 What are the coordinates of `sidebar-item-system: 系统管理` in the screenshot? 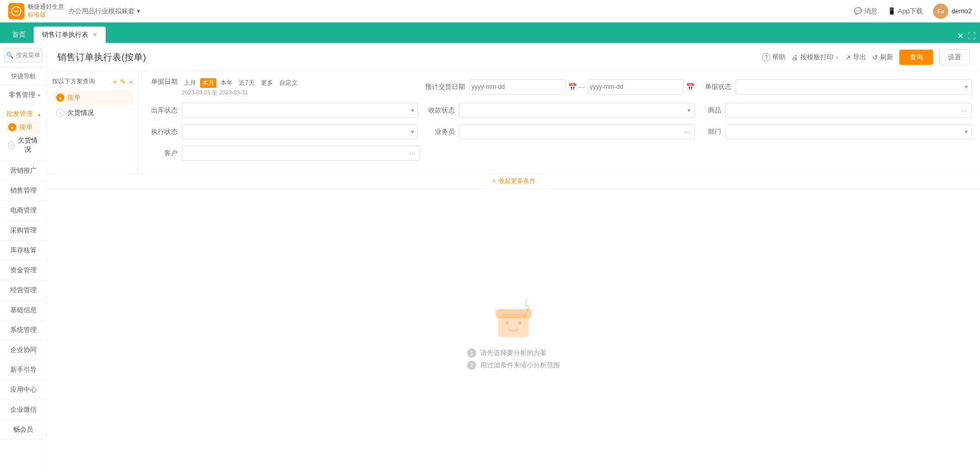 It's located at (23, 330).